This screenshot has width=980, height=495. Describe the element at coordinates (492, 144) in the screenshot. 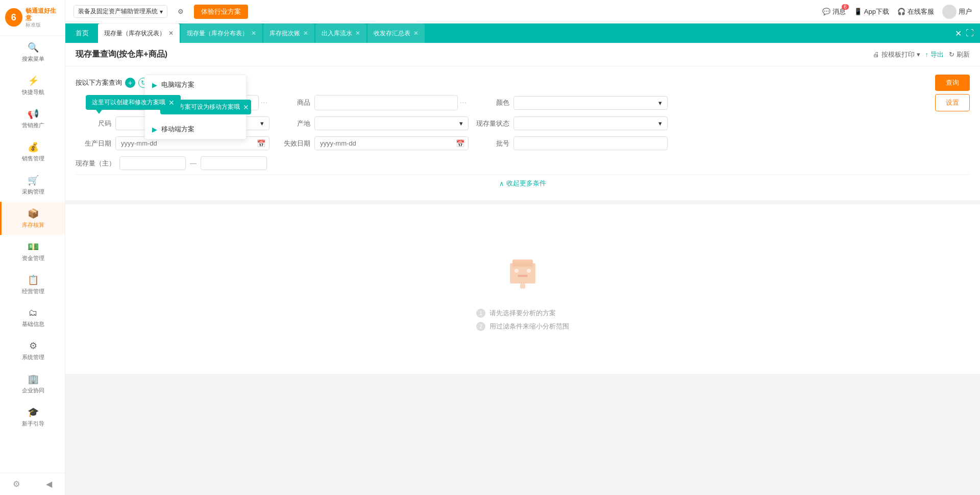

I see `batch-no-label: 批号` at that location.